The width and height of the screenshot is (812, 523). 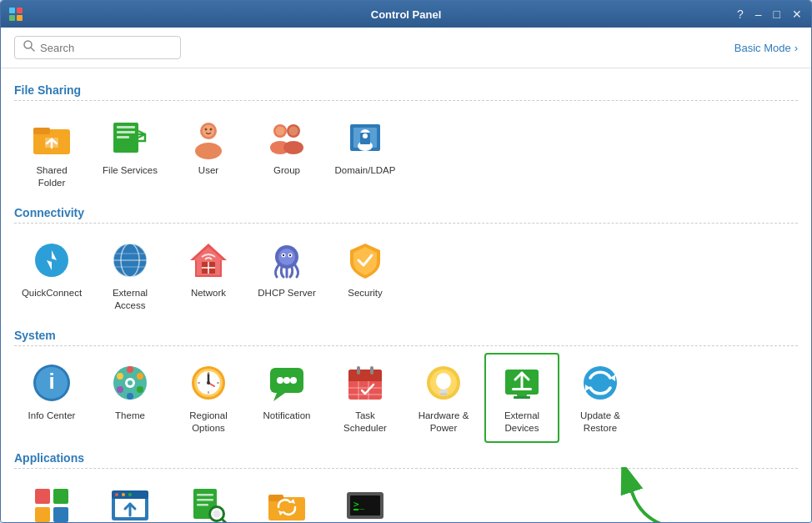 What do you see at coordinates (130, 499) in the screenshot?
I see `application-portal-item: ApplicationPortal` at bounding box center [130, 499].